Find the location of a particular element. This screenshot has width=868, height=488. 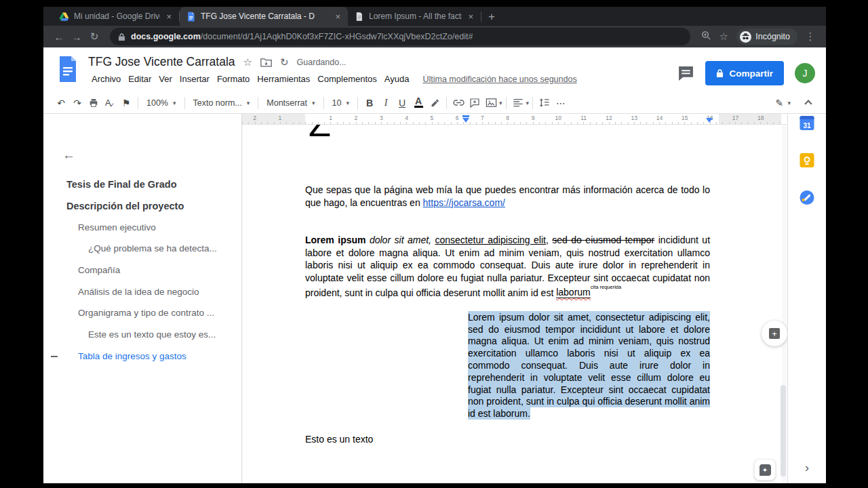

outline-item: Este es un texto que estoy es... is located at coordinates (140, 335).